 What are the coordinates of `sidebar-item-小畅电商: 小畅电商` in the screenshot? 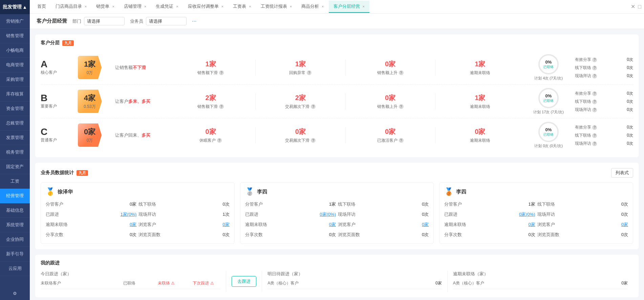 It's located at (15, 51).